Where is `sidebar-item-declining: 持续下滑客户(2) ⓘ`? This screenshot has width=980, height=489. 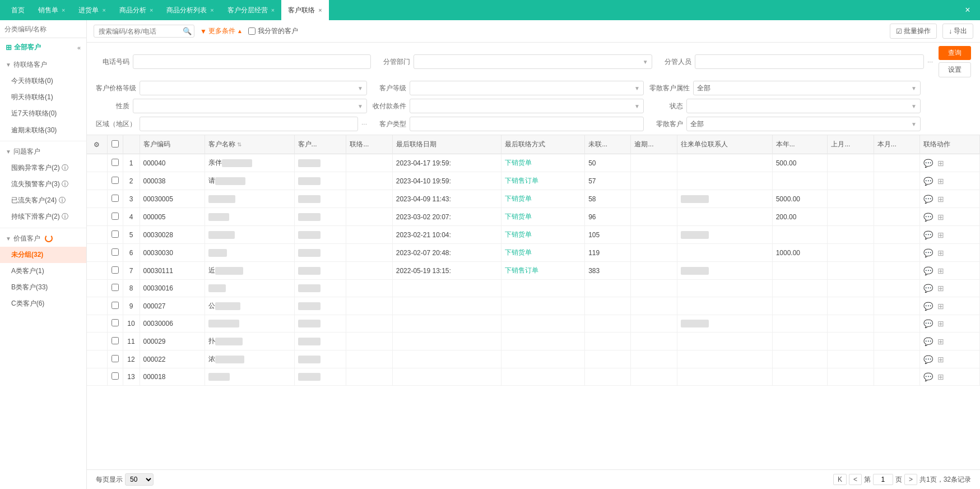
sidebar-item-declining: 持续下滑客户(2) ⓘ is located at coordinates (43, 216).